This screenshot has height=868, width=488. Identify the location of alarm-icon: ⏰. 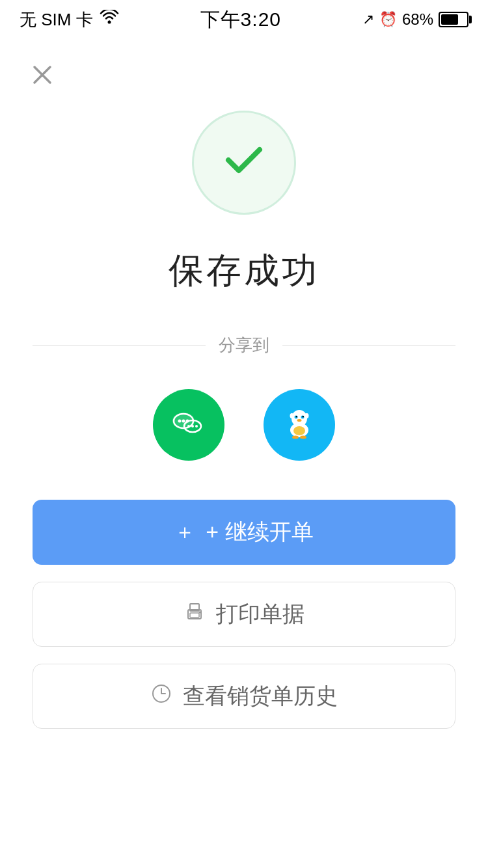
(388, 20).